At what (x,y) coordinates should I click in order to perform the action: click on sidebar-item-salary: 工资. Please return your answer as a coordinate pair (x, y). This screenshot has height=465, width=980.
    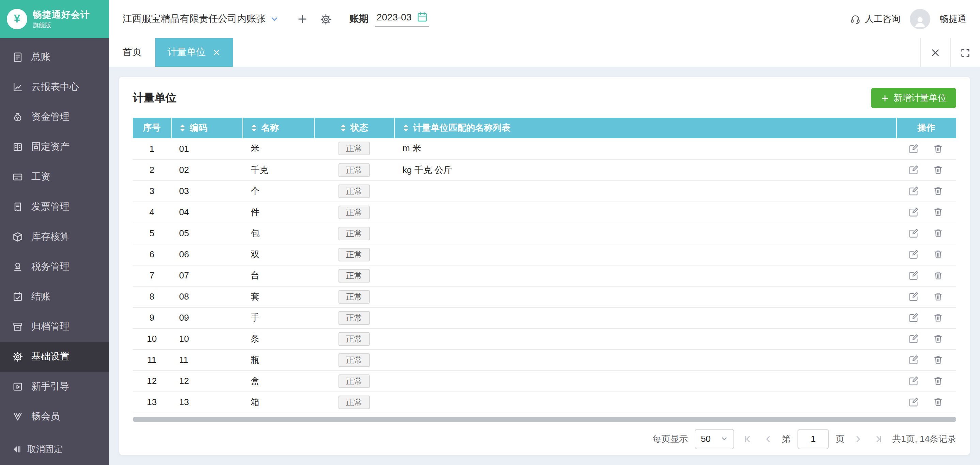
    Looking at the image, I should click on (54, 177).